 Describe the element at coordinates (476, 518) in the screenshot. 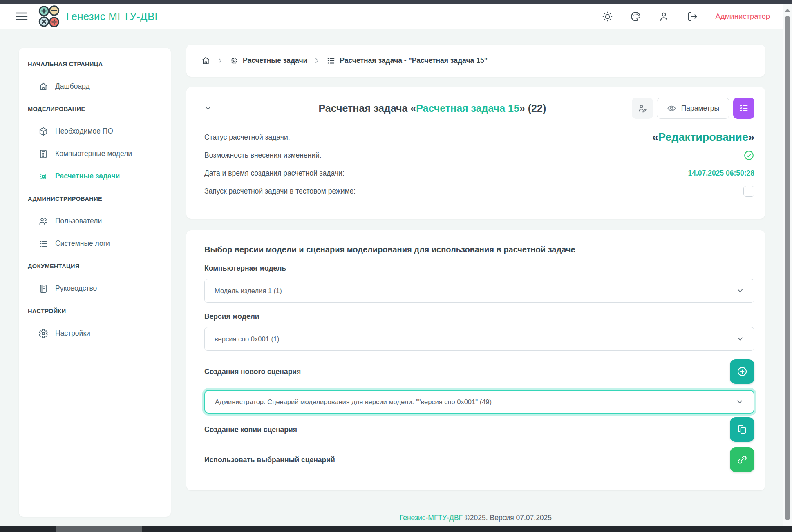

I see `app-footer: Генезис-МГТУ-ДВГ ©2025. Версия 07.07.202…` at that location.